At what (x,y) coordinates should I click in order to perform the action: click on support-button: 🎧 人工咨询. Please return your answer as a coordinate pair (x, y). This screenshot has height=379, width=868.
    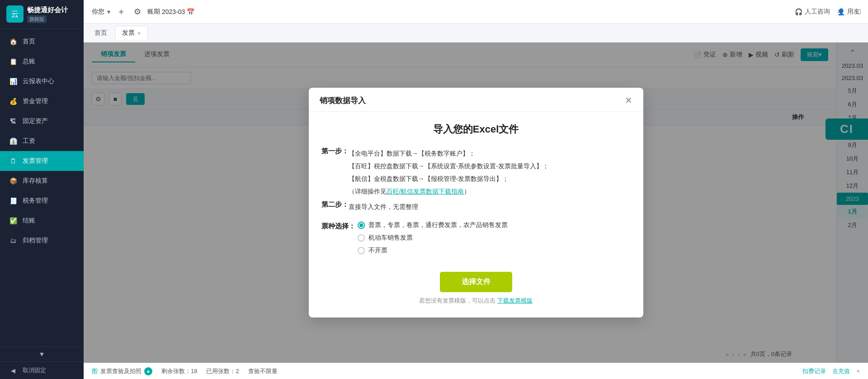
    Looking at the image, I should click on (812, 12).